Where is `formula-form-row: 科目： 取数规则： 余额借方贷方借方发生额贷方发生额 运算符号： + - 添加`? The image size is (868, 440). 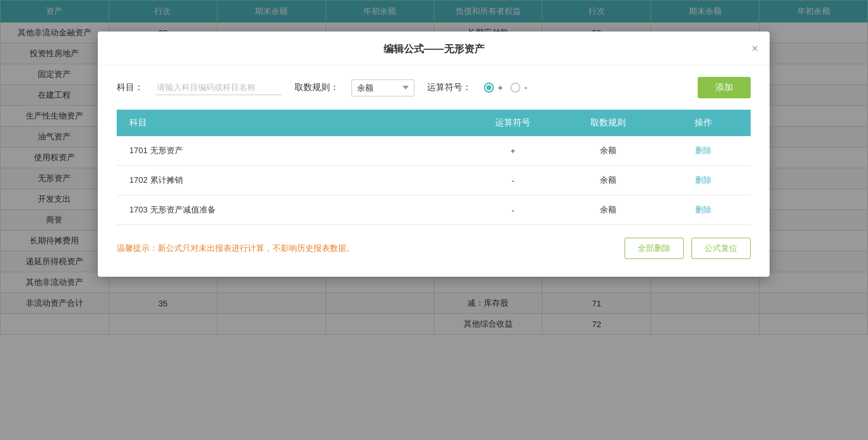 formula-form-row: 科目： 取数规则： 余额借方贷方借方发生额贷方发生额 运算符号： + - 添加 is located at coordinates (434, 88).